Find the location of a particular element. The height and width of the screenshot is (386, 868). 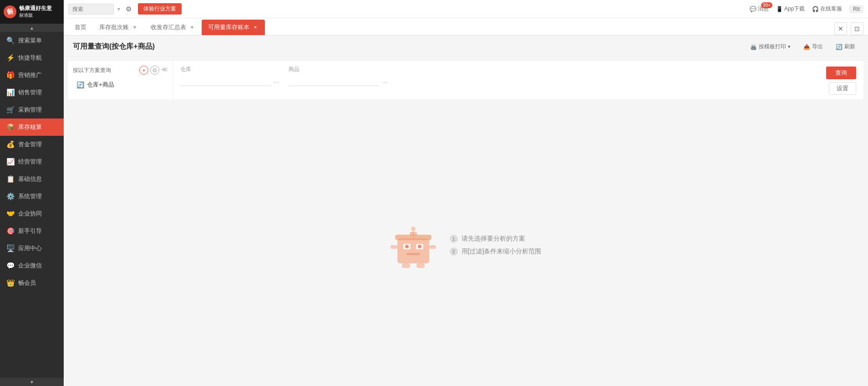

sidebar-item-vip: 👑 畅会员 is located at coordinates (32, 283).